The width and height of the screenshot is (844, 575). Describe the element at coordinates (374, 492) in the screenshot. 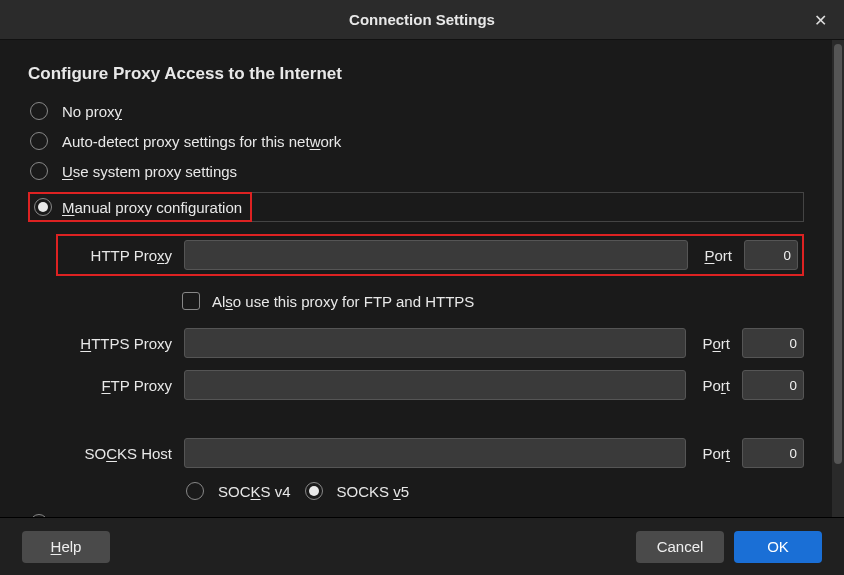

I see `radio-label: SOCKS v5` at that location.